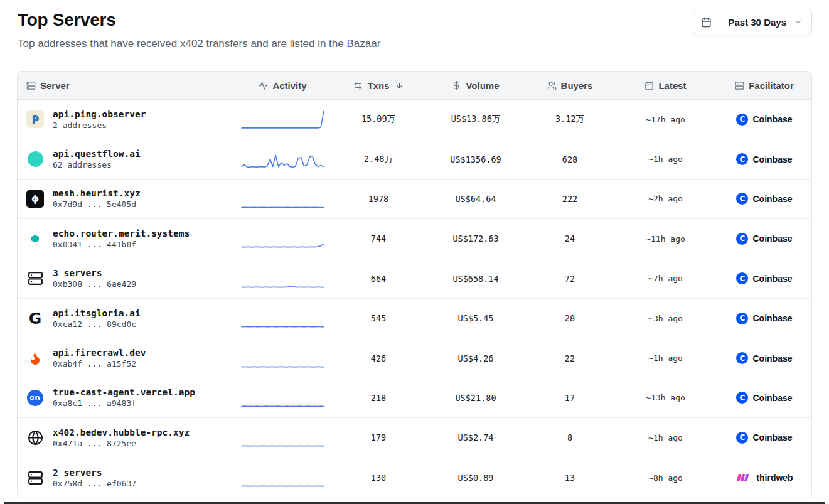 The width and height of the screenshot is (829, 504). Describe the element at coordinates (414, 358) in the screenshot. I see `table-row: api.firecrawl.dev 0xab4f ... a15f52 426 …` at that location.